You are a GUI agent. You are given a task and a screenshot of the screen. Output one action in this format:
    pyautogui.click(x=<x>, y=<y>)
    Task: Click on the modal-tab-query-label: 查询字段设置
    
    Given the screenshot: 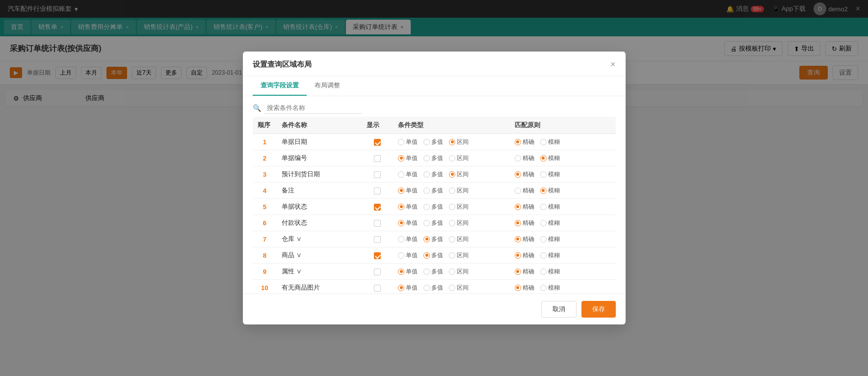 What is the action you would take?
    pyautogui.click(x=280, y=85)
    